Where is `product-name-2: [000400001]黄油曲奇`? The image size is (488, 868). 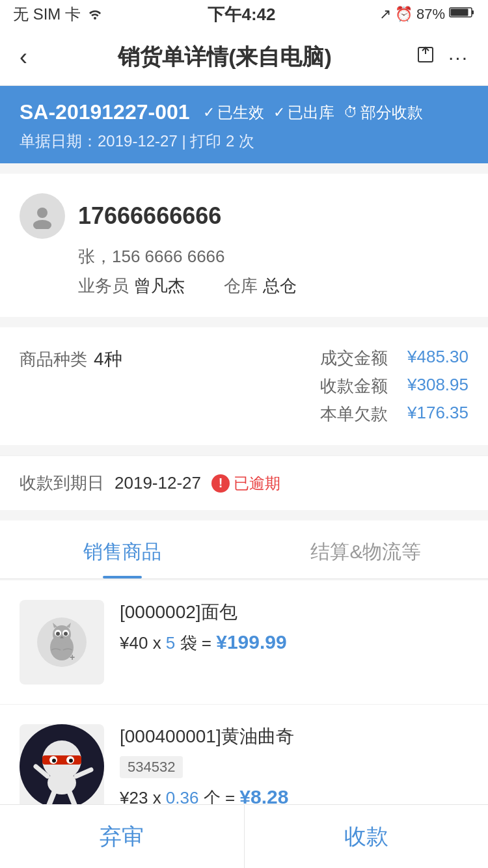 product-name-2: [000400001]黄油曲奇 is located at coordinates (294, 737).